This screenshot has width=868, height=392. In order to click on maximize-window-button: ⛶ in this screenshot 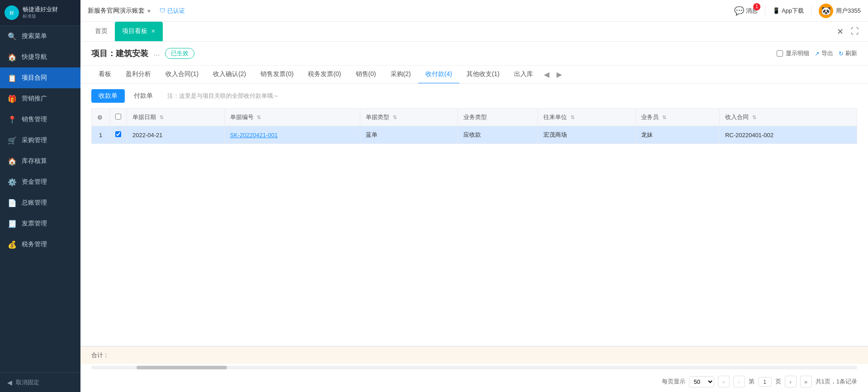, I will do `click(855, 32)`.